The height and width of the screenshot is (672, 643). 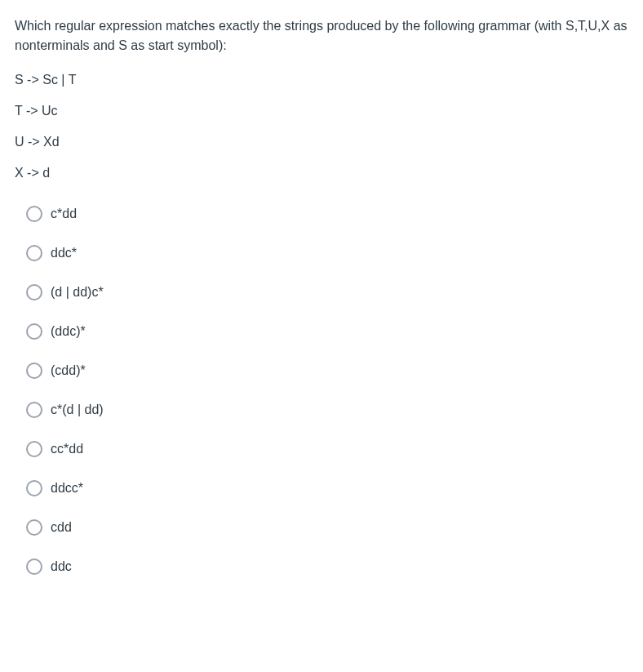 What do you see at coordinates (327, 567) in the screenshot?
I see `option-row: ddc` at bounding box center [327, 567].